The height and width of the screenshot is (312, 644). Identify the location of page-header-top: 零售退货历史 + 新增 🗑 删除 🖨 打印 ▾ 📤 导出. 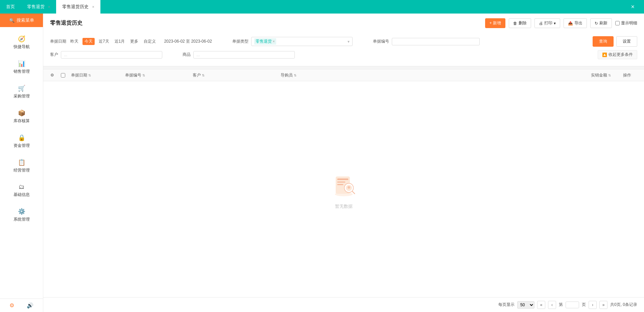
(343, 23).